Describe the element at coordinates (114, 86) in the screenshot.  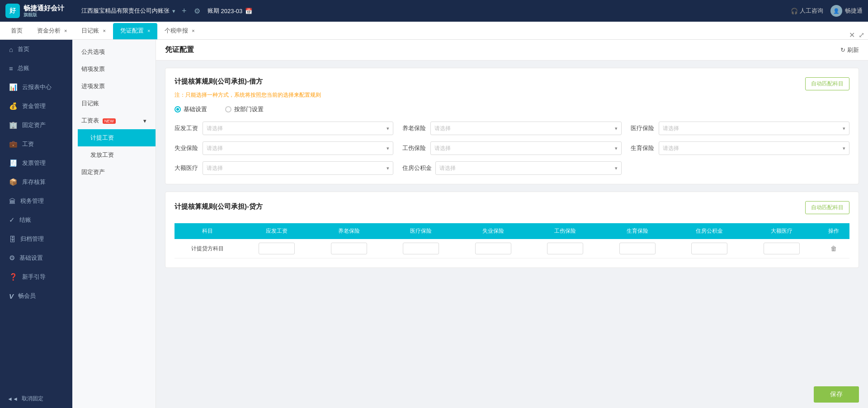
I see `left-nav-purchase: 进项发票` at that location.